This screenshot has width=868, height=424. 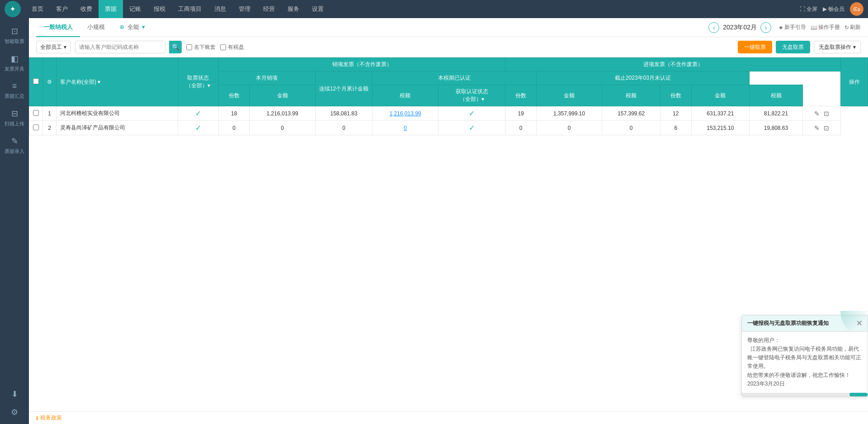 I want to click on notification-header: 一键报税与无盘取票功能恢复通知 ✕, so click(x=805, y=324).